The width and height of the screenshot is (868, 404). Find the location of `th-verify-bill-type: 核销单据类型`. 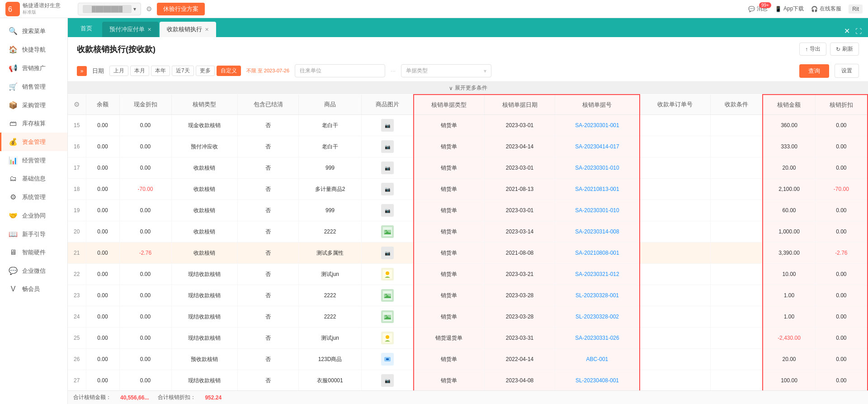

th-verify-bill-type: 核销单据类型 is located at coordinates (449, 105).